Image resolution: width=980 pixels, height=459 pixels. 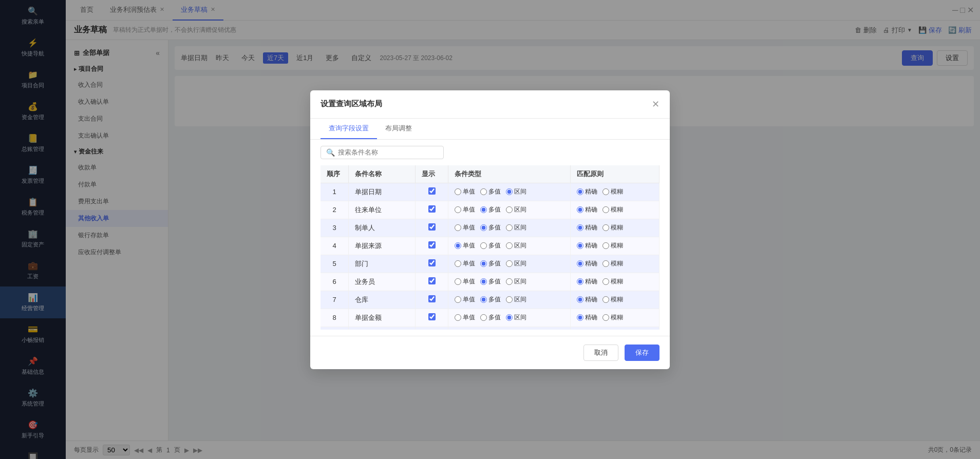 What do you see at coordinates (615, 192) in the screenshot?
I see `cell-match: 精确模糊` at bounding box center [615, 192].